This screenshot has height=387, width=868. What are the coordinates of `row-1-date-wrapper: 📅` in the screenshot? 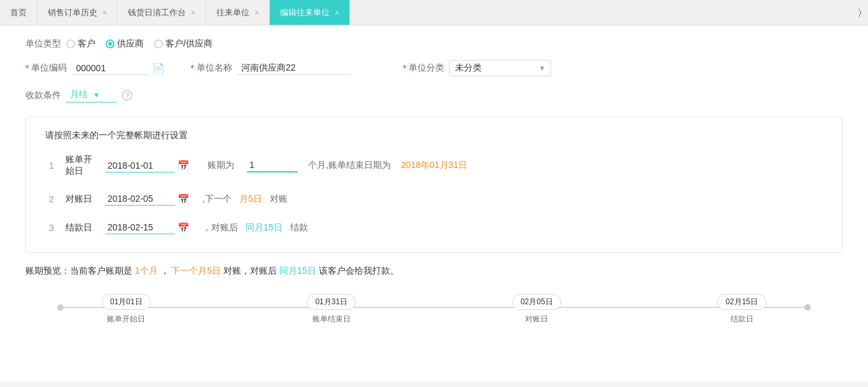 It's located at (148, 165).